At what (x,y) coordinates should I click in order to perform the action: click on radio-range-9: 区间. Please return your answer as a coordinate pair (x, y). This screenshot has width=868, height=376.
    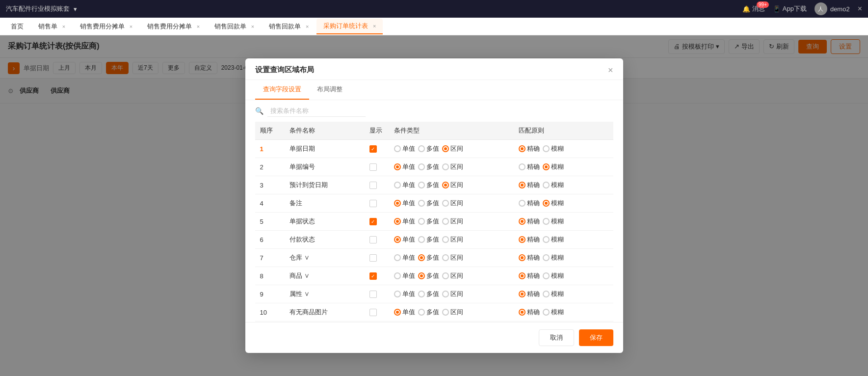
    Looking at the image, I should click on (452, 312).